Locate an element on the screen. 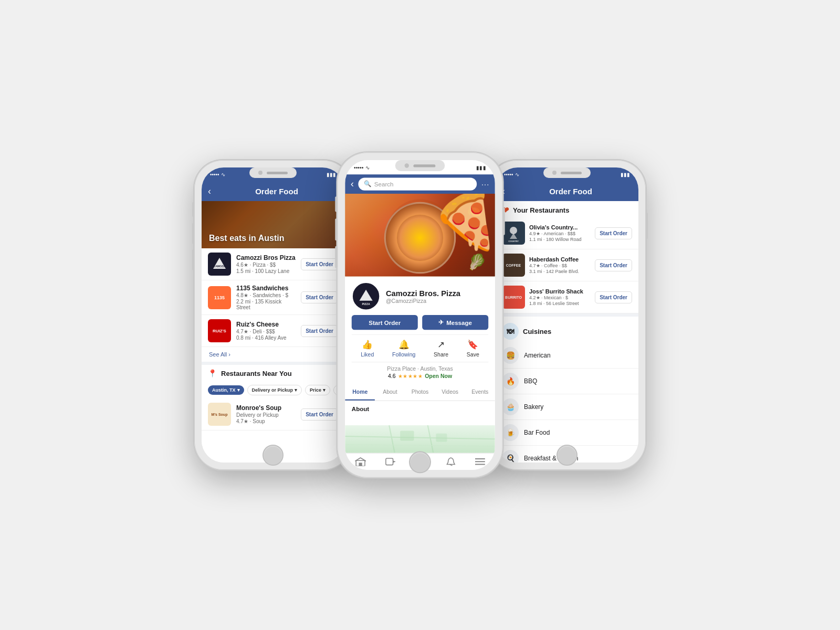 The height and width of the screenshot is (630, 840). speaker-center is located at coordinates (424, 166).